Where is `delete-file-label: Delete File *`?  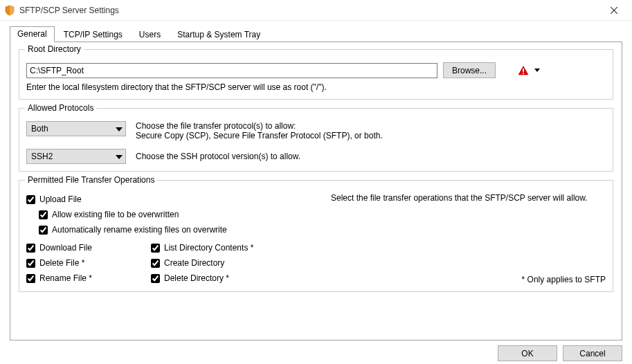 delete-file-label: Delete File * is located at coordinates (62, 263).